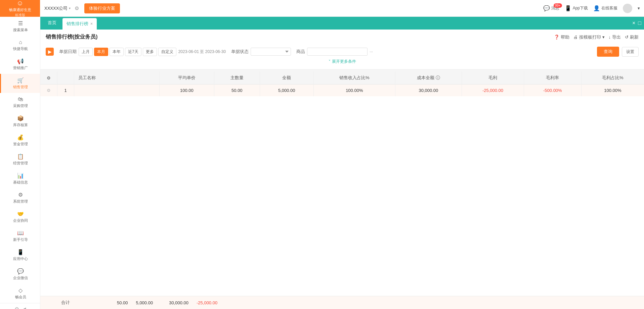 Image resolution: width=644 pixels, height=309 pixels. Describe the element at coordinates (428, 91) in the screenshot. I see `td-cost: 30,000.00` at that location.